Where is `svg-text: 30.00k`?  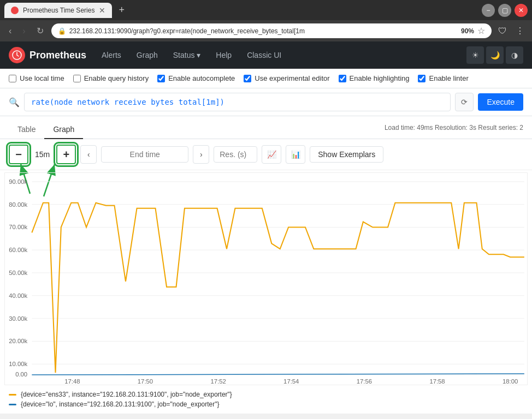
svg-text: 30.00k is located at coordinates (18, 319).